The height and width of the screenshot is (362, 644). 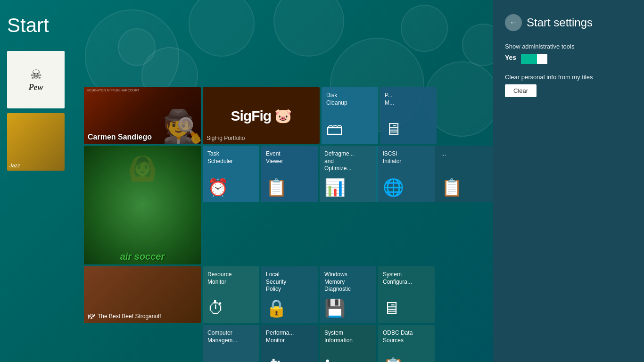 What do you see at coordinates (513, 23) in the screenshot?
I see `back-circle-icon: ←` at bounding box center [513, 23].